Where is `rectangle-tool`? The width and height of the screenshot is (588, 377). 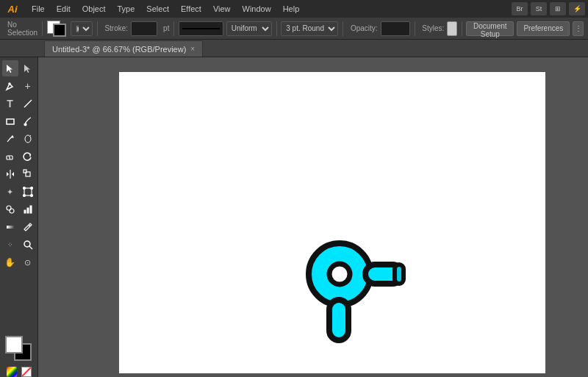 rectangle-tool is located at coordinates (10, 121).